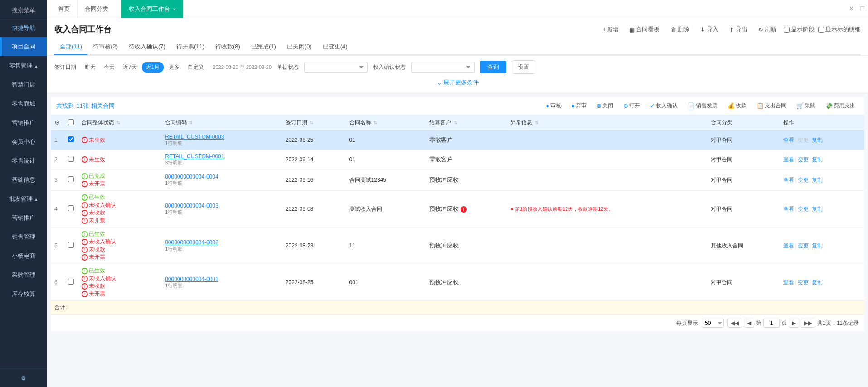  What do you see at coordinates (821, 30) in the screenshot?
I see `show-flag-detail-checkbox` at bounding box center [821, 30].